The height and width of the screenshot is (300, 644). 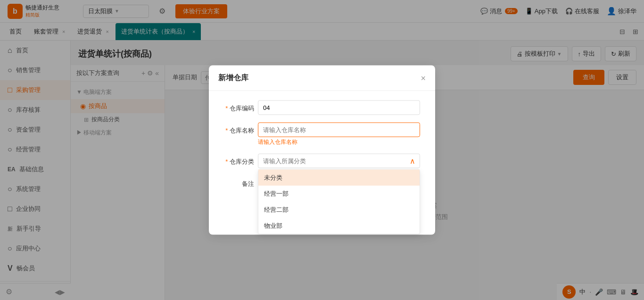 What do you see at coordinates (339, 161) in the screenshot?
I see `category-select-wrapper: ∧ 未分类 经营一部 经营二部 物业部` at bounding box center [339, 161].